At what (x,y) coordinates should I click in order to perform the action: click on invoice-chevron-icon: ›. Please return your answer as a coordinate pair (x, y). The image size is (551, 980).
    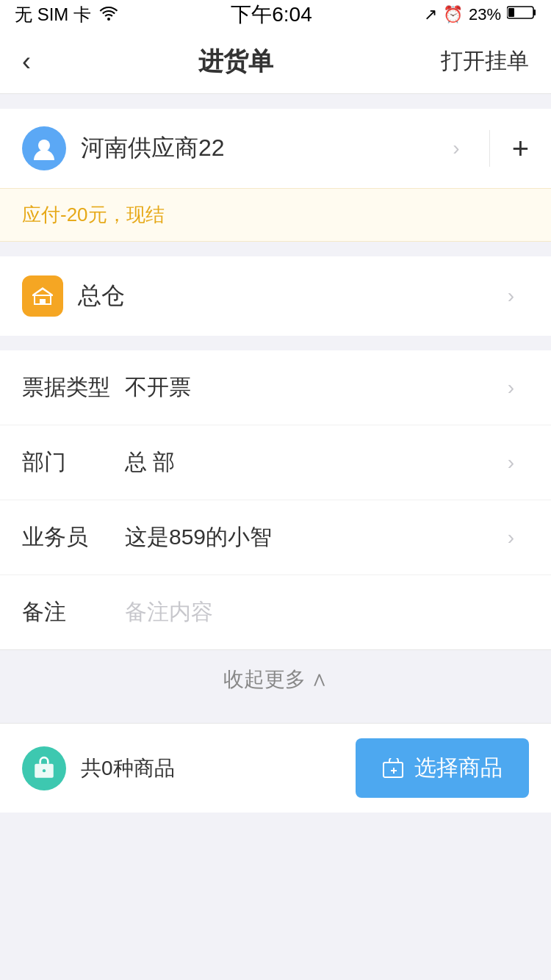
    Looking at the image, I should click on (511, 388).